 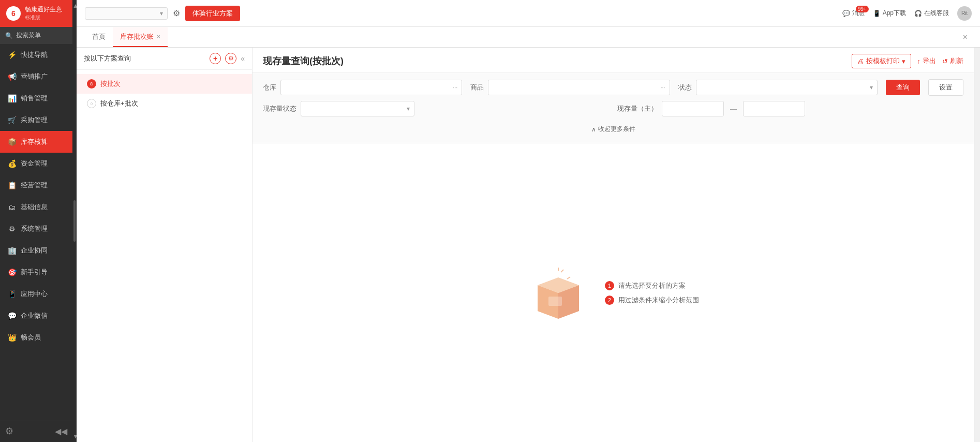 I want to click on sidebar-item-member: 👑 畅会员, so click(x=36, y=337).